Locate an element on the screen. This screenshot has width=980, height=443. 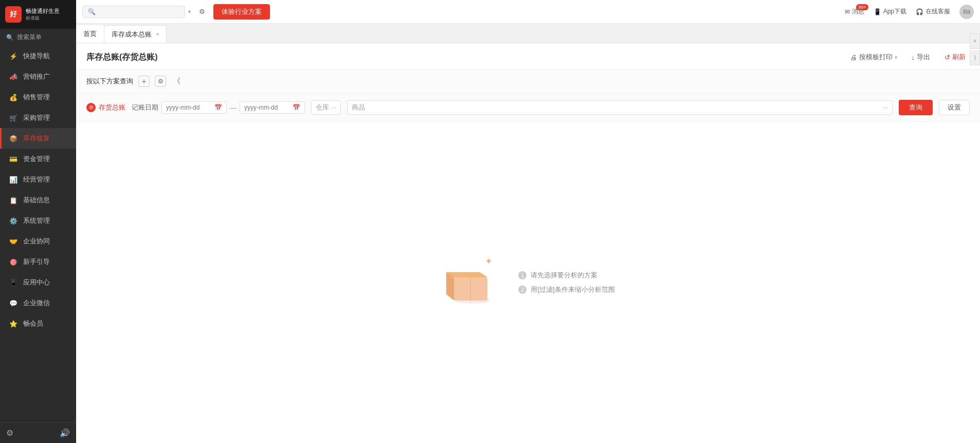
sidebar-item-inventory: 📦 库存核算 is located at coordinates (38, 138).